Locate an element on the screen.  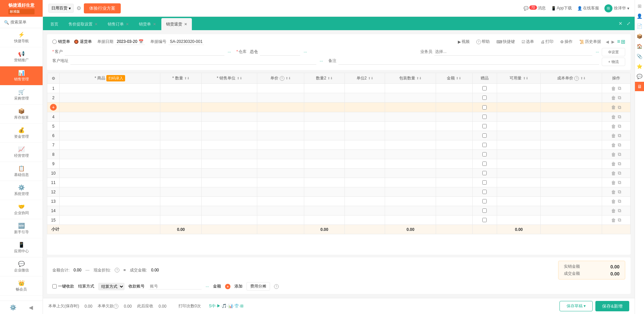
copy-btn-2: ⧉ is located at coordinates (620, 98).